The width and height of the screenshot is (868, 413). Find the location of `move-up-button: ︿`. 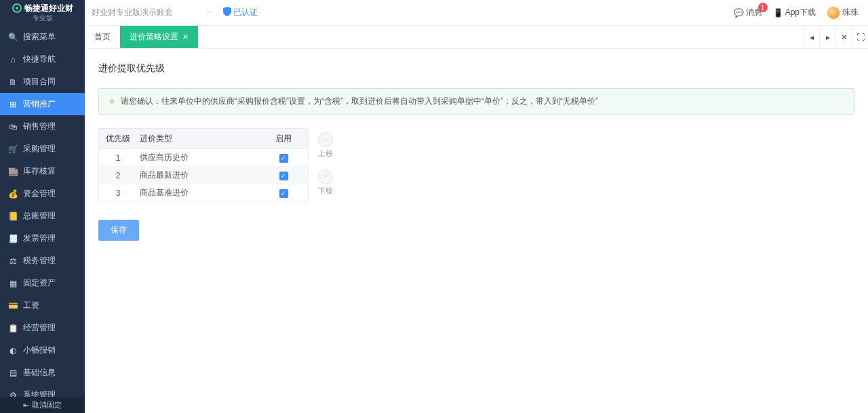

move-up-button: ︿ is located at coordinates (326, 140).